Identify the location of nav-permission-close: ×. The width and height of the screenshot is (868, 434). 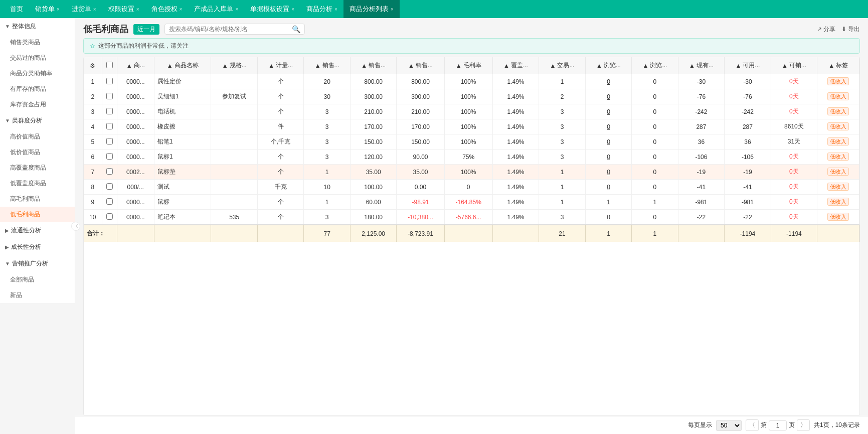
(138, 9).